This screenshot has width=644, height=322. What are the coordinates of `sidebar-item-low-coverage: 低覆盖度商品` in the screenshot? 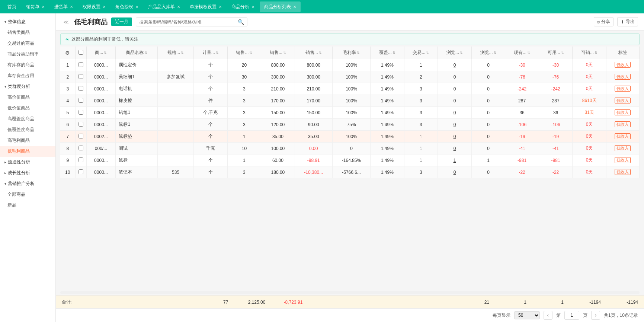 It's located at (28, 130).